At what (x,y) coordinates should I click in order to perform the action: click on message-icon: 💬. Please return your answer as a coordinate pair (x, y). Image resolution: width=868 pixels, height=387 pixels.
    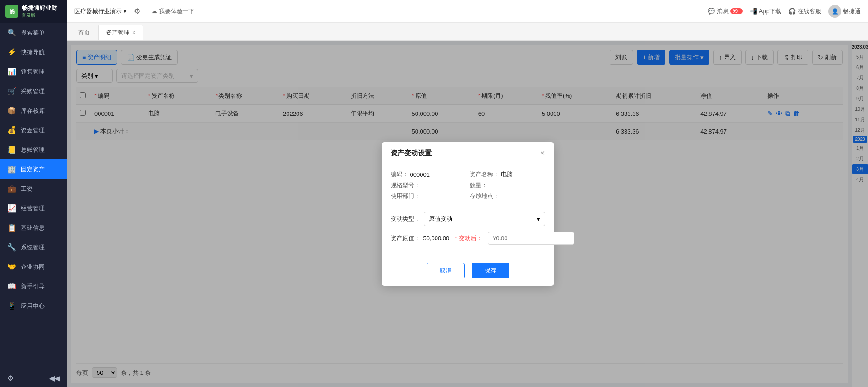
    Looking at the image, I should click on (711, 11).